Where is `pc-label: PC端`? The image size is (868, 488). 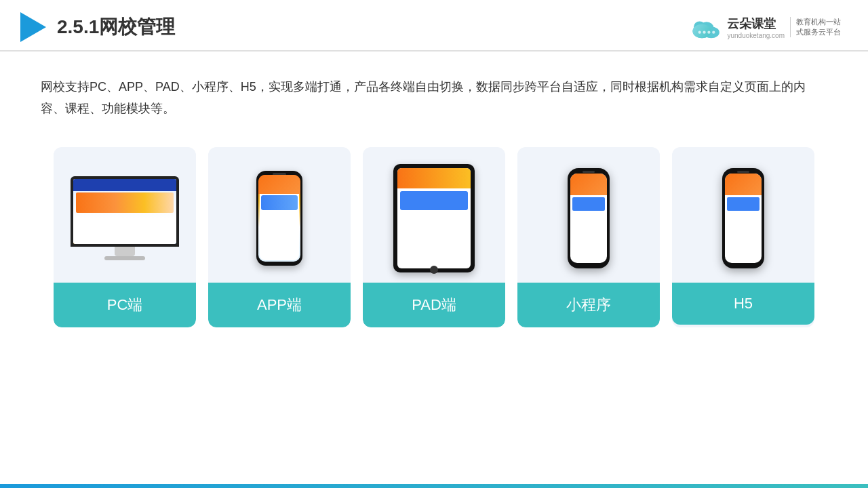 pc-label: PC端 is located at coordinates (125, 305).